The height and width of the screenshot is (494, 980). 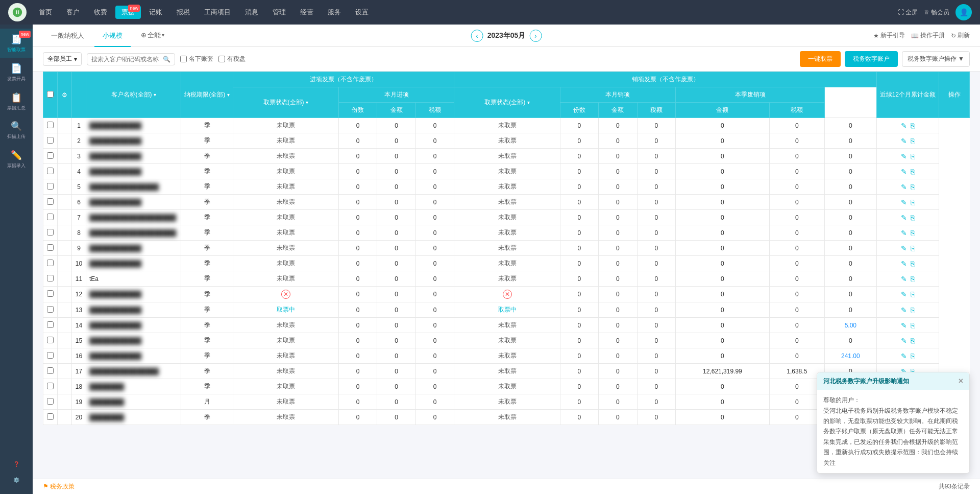 What do you see at coordinates (134, 233) in the screenshot?
I see `row-client-name: ████████████████████.` at bounding box center [134, 233].